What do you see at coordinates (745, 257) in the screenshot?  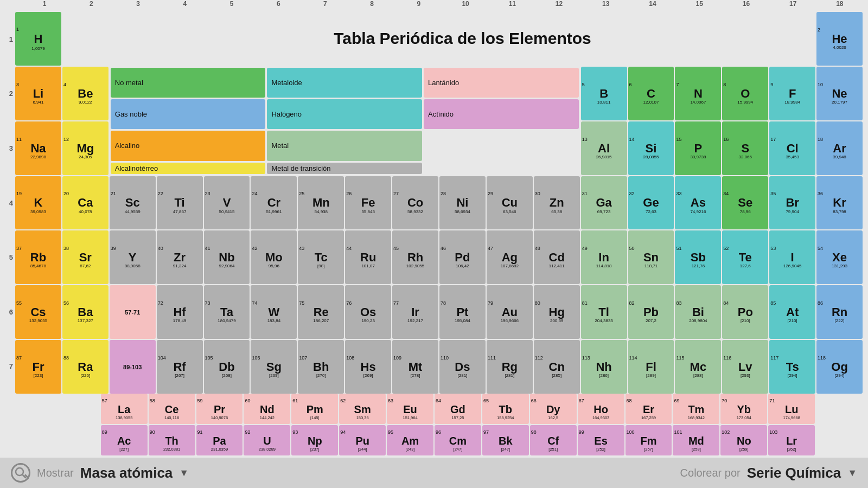 I see `cell-r5-c16: 52Te127,6` at bounding box center [745, 257].